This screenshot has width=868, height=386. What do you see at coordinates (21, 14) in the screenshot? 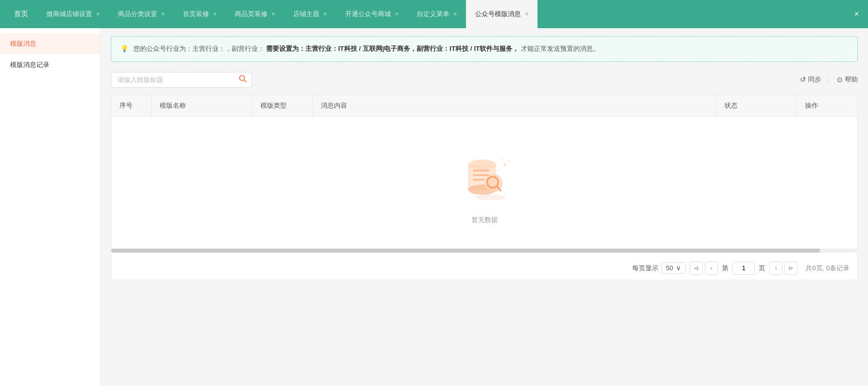
I see `tab-home-label: 首页` at bounding box center [21, 14].